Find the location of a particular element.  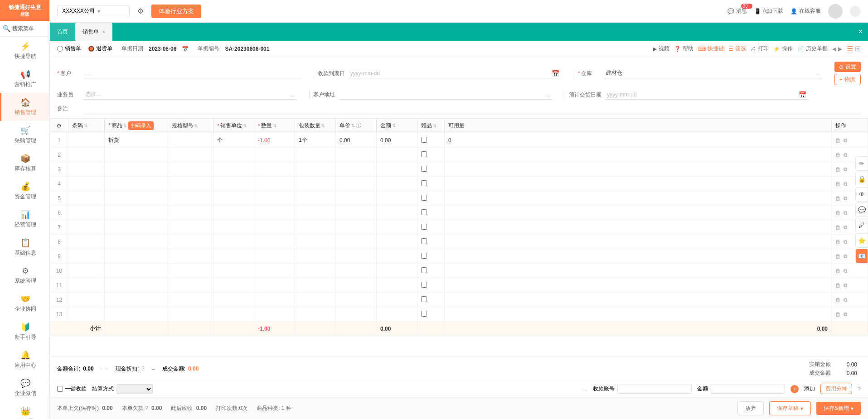

sidebar-item-enterprise: 🤝 企业协同 is located at coordinates (24, 303).